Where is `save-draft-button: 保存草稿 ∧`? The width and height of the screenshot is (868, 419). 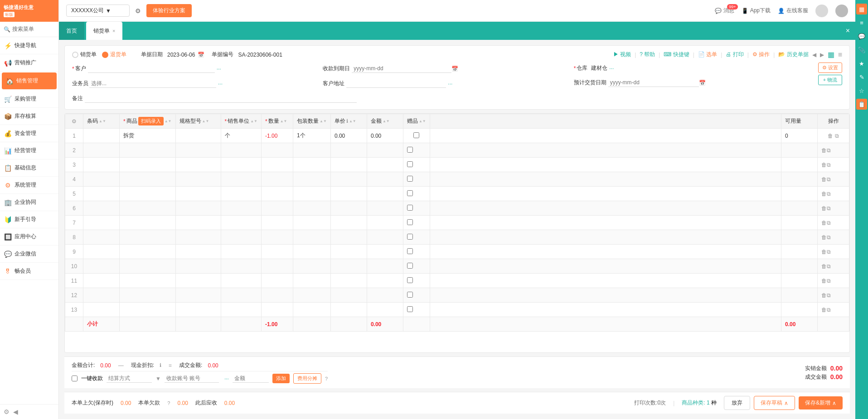 save-draft-button: 保存草稿 ∧ is located at coordinates (774, 403).